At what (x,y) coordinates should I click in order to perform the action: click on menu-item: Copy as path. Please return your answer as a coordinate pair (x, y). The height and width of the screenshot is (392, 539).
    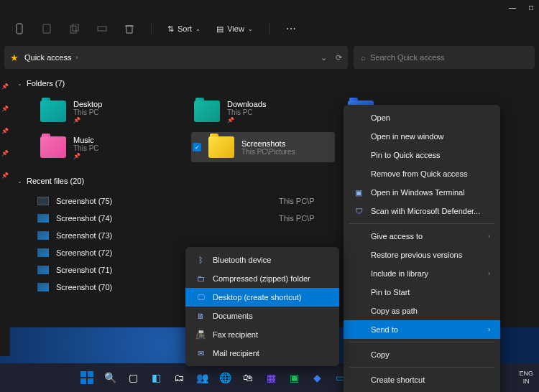
    Looking at the image, I should click on (422, 311).